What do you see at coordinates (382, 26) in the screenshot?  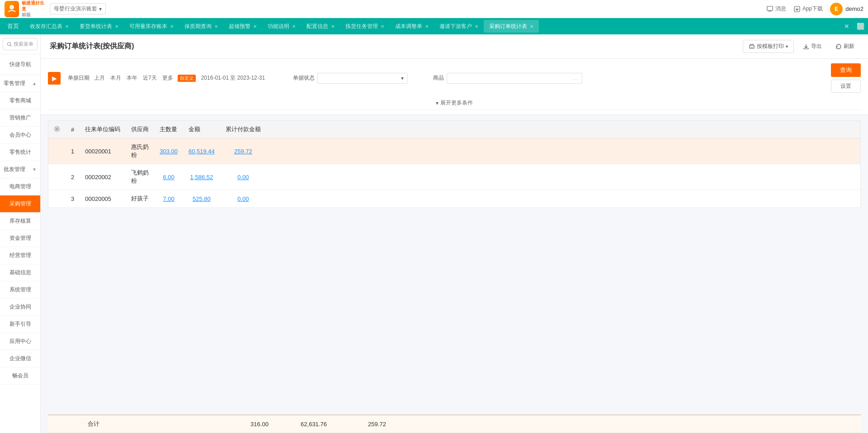 I see `tab-close-jianhuo: ✕` at bounding box center [382, 26].